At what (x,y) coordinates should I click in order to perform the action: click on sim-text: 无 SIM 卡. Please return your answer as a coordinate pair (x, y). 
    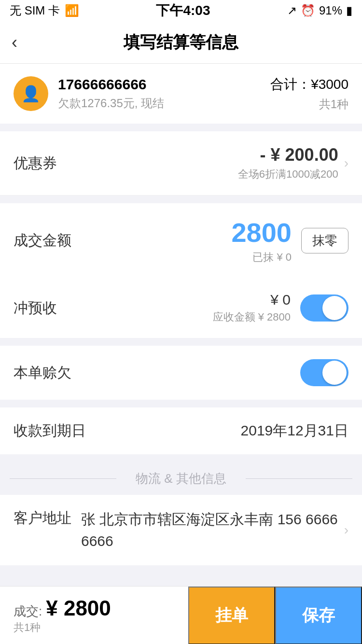
    Looking at the image, I should click on (35, 11).